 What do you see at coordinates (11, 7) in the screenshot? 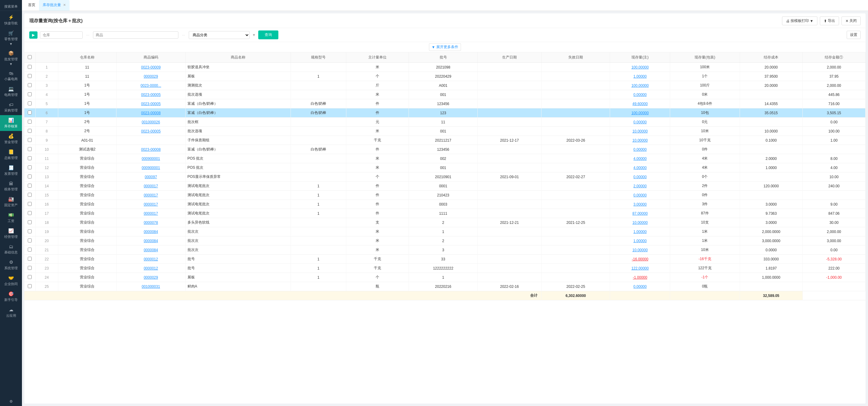
I see `sidebar-search: 搜索菜单` at bounding box center [11, 7].